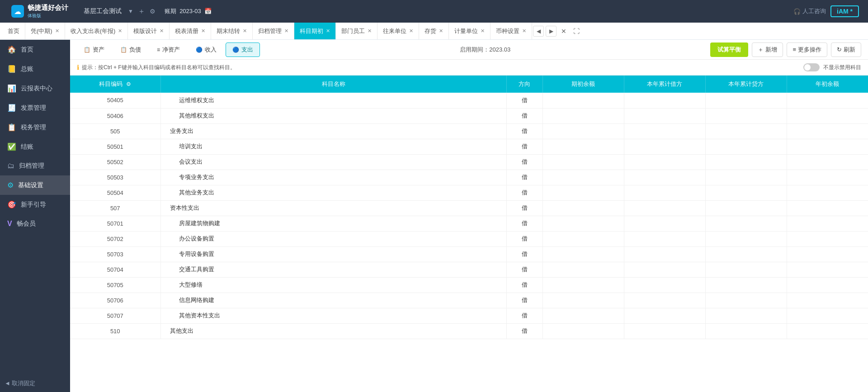 The image size is (868, 392). What do you see at coordinates (115, 254) in the screenshot?
I see `cell-code: 50703` at bounding box center [115, 254].